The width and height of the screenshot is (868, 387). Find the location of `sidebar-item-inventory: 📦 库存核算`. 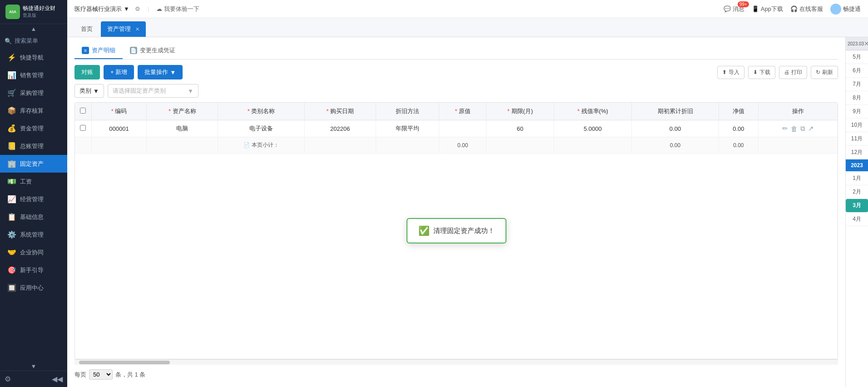

sidebar-item-inventory: 📦 库存核算 is located at coordinates (34, 111).